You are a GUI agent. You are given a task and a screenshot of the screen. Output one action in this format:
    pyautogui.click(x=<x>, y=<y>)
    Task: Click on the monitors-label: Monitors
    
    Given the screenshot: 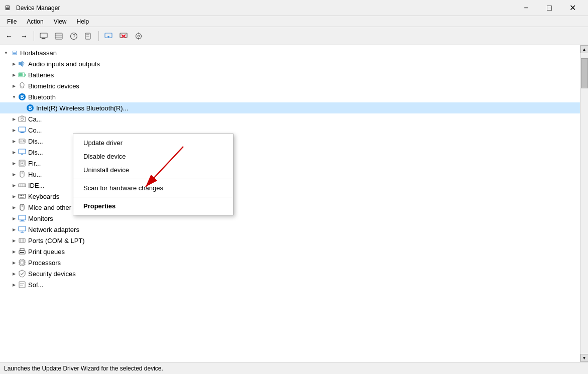 What is the action you would take?
    pyautogui.click(x=41, y=219)
    